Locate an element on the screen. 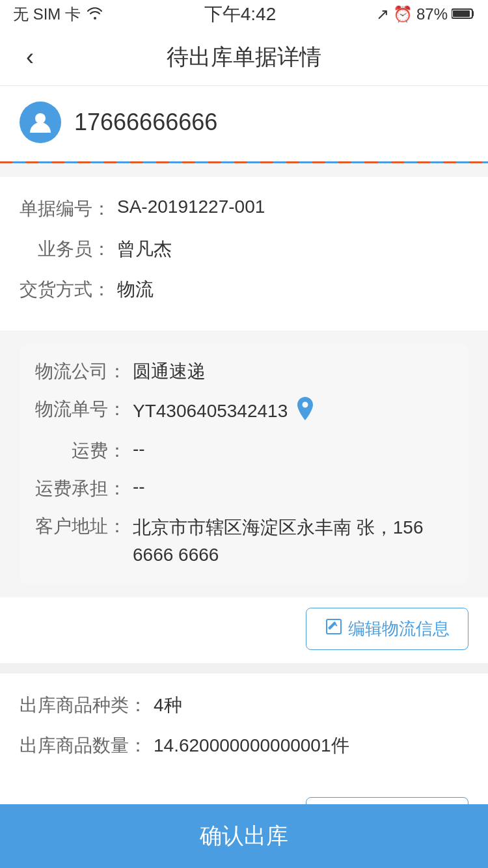 This screenshot has height=868, width=488. status-time: 下午4:42 is located at coordinates (241, 14).